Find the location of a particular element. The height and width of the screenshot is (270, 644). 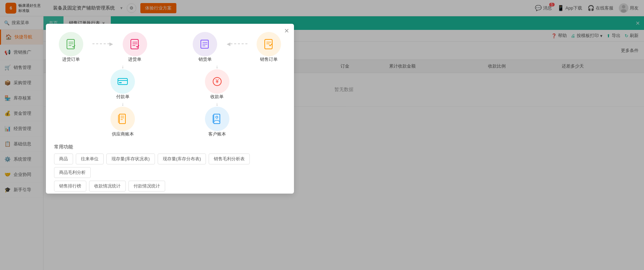

btn-payment-stats: 付款情况统计 is located at coordinates (147, 186).